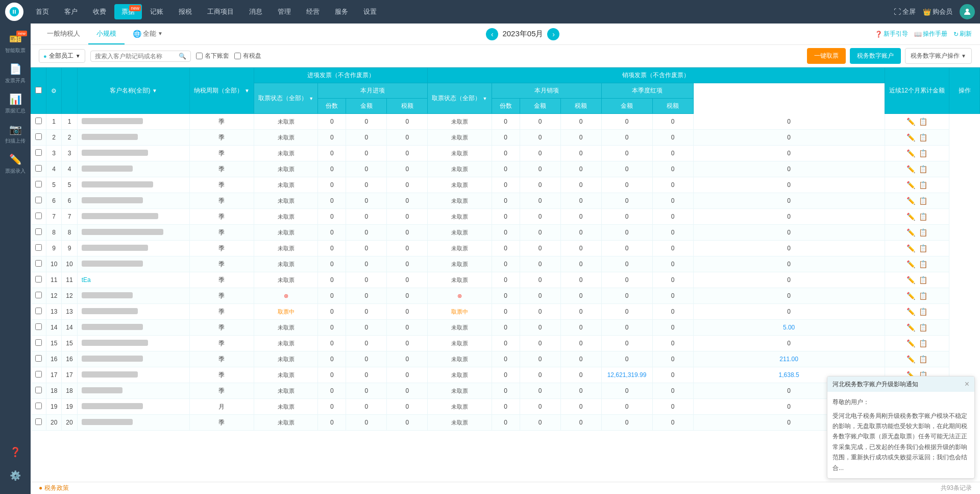  I want to click on nav-home: 首页, so click(42, 12).